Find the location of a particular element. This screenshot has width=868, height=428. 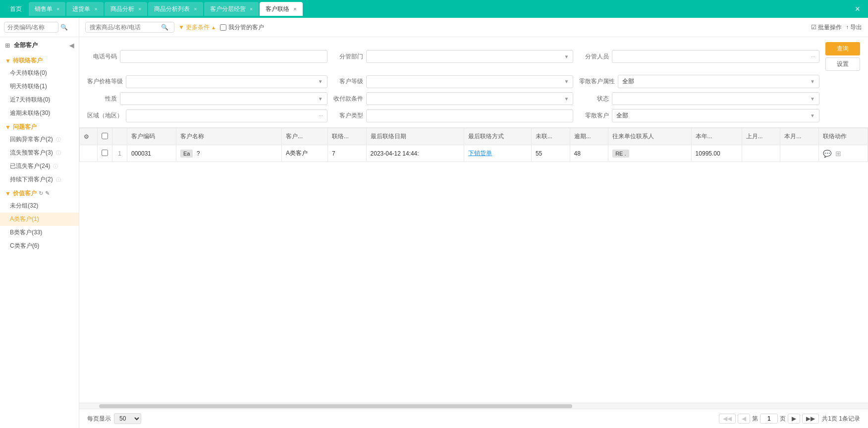

retail-cust-arrow: ▼ is located at coordinates (813, 116).